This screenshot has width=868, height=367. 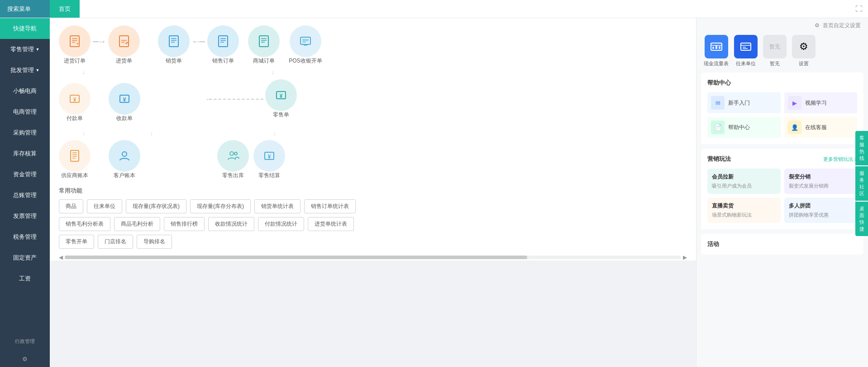 I want to click on payment-icon: ¥, so click(x=75, y=99).